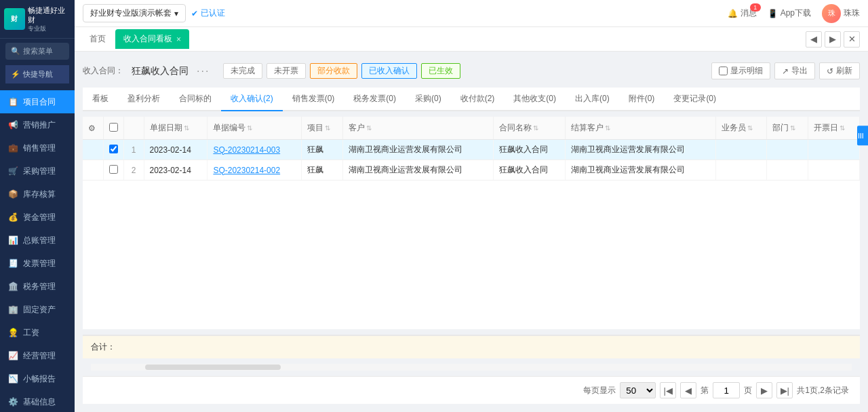 The height and width of the screenshot is (412, 868). What do you see at coordinates (313, 99) in the screenshot?
I see `subtab-sales-invoice: 销售发票(0)` at bounding box center [313, 99].